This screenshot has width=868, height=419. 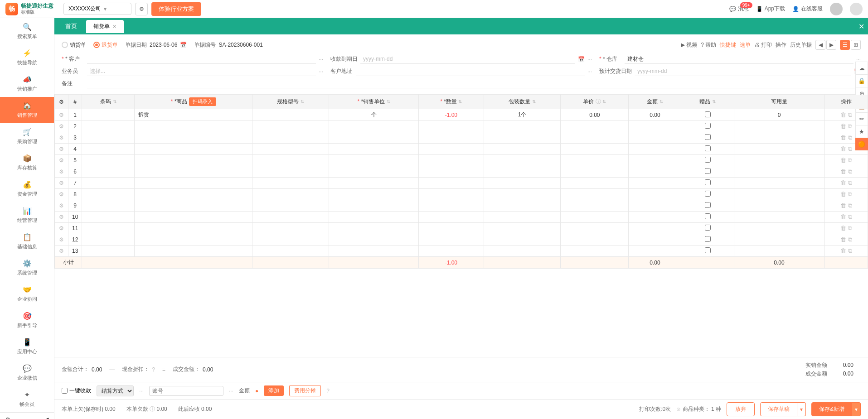 I want to click on salesperson-input, so click(x=201, y=72).